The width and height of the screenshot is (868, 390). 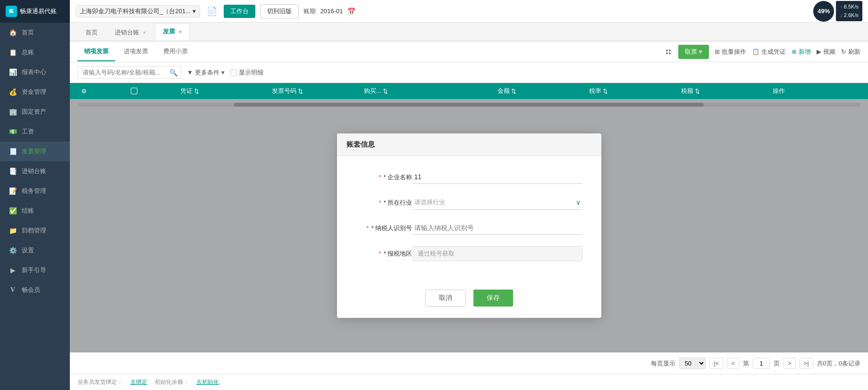 I want to click on calendar-icon: 📅, so click(x=351, y=11).